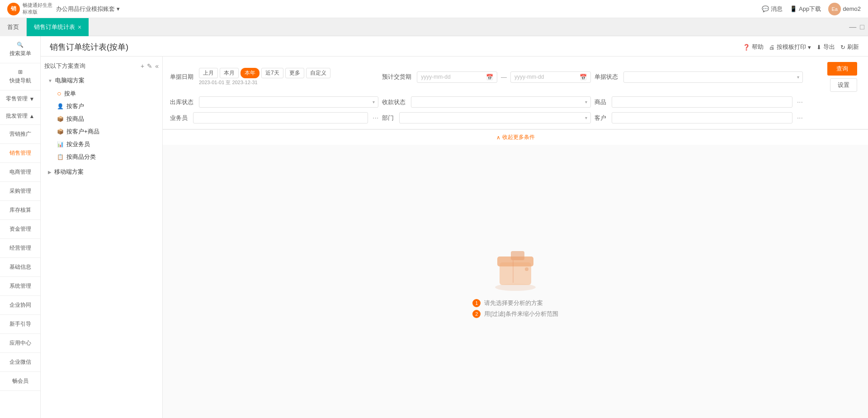 This screenshot has width=868, height=418. Describe the element at coordinates (806, 9) in the screenshot. I see `app-download-button: 📱 App下载` at that location.